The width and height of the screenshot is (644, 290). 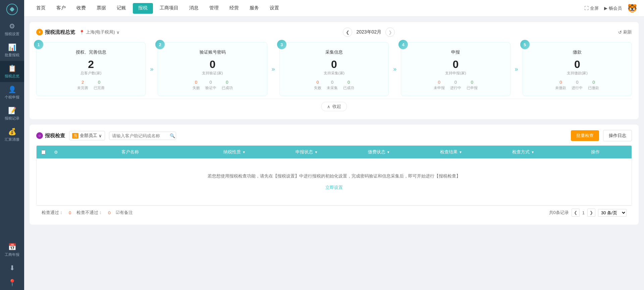 What do you see at coordinates (70, 213) in the screenshot?
I see `pass-count: 0` at bounding box center [70, 213].